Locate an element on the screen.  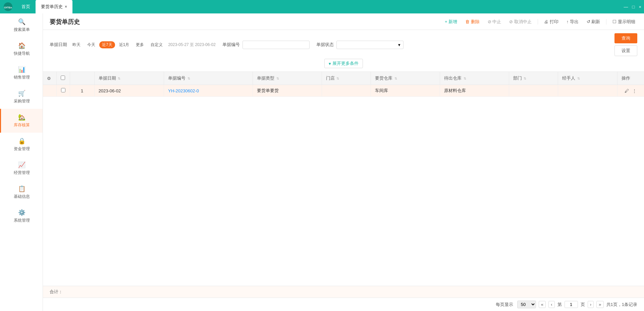
status-filter-group: 单据状态 ▾ is located at coordinates (360, 45).